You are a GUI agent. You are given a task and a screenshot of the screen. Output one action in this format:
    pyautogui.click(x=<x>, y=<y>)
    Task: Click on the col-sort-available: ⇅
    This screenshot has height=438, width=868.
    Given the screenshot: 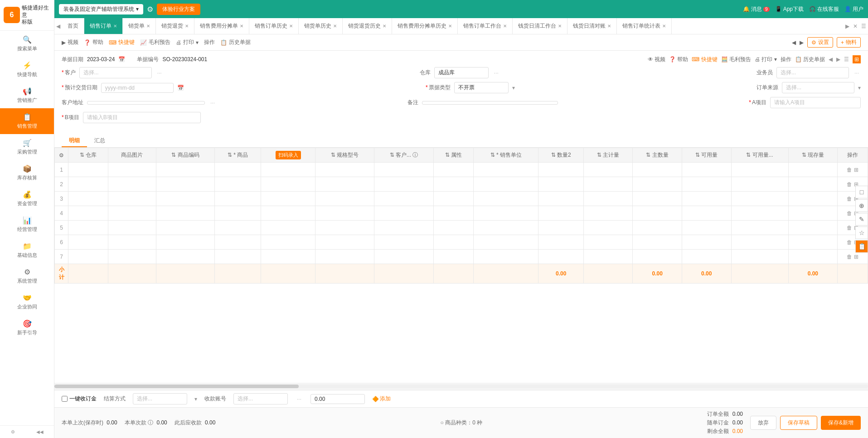 What is the action you would take?
    pyautogui.click(x=698, y=155)
    